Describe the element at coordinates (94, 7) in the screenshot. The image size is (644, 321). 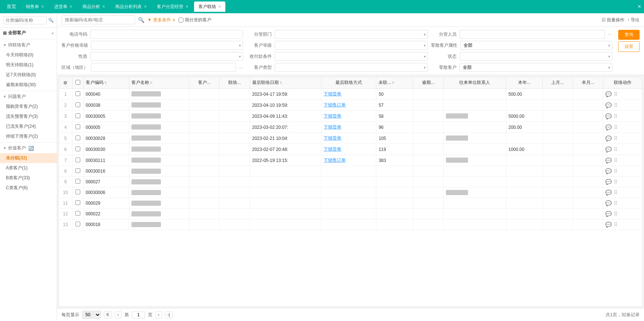
I see `nav-tab-analysis: 商品分析 ×` at that location.